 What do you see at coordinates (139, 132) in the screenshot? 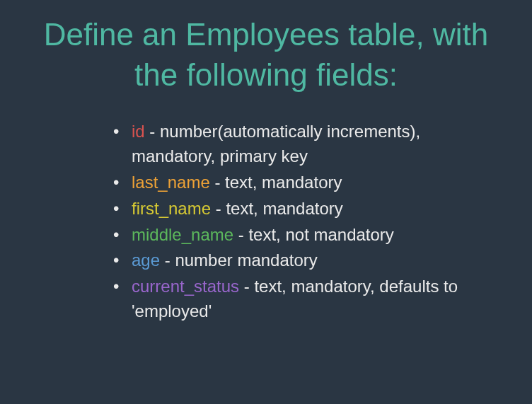
I see `field-name-id: id` at bounding box center [139, 132].